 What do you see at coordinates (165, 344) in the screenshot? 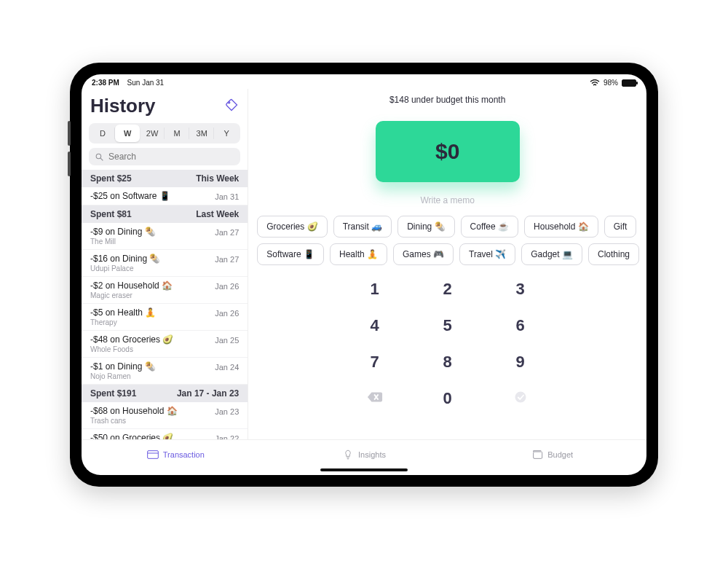
I see `list-item: -$48 on Groceries 🥑Whole FoodsJan 25` at bounding box center [165, 344].